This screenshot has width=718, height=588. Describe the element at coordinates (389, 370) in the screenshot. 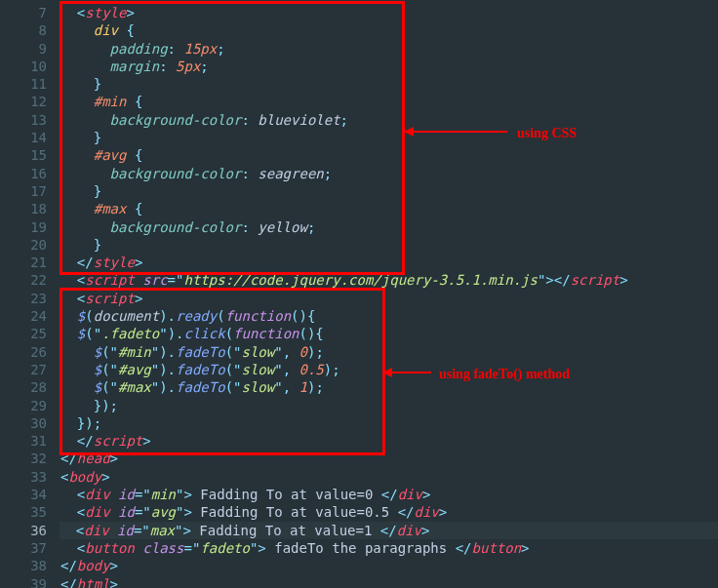

I see `code-line: $("#avg").fadeTo("slow", 0.5);` at that location.